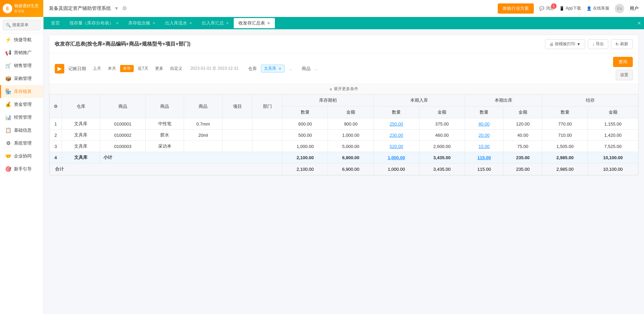  Describe the element at coordinates (623, 62) in the screenshot. I see `query-button: 查询` at that location.